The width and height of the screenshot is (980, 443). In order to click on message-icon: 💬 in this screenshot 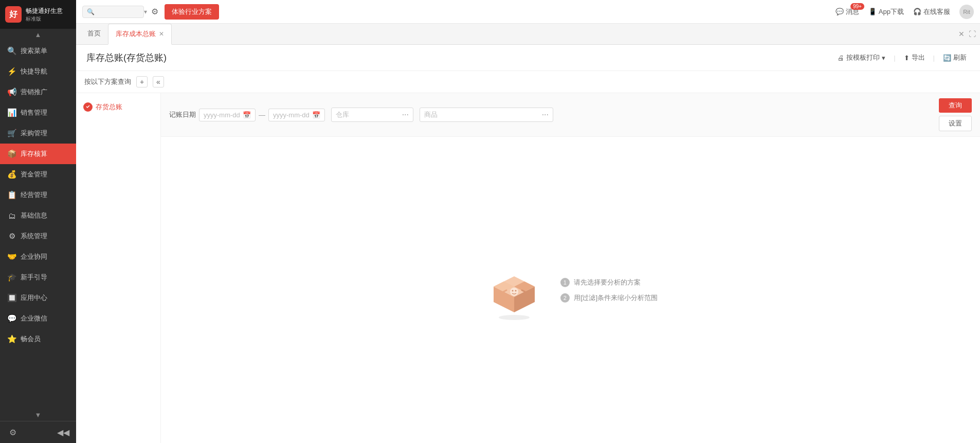, I will do `click(840, 11)`.